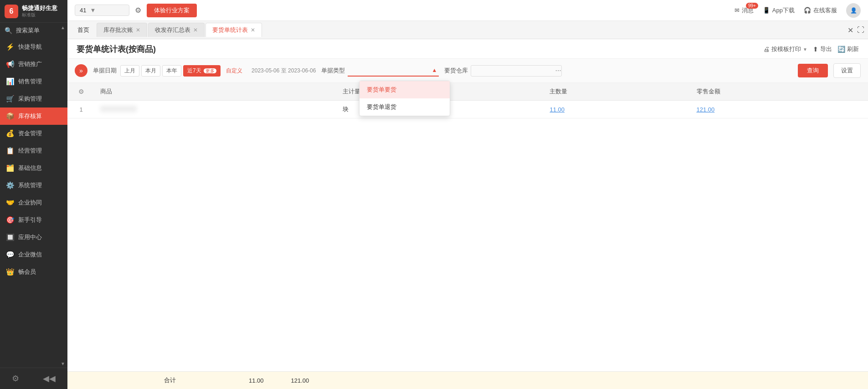 Image resolution: width=868 pixels, height=389 pixels. What do you see at coordinates (216, 92) in the screenshot?
I see `col-product: 商品` at bounding box center [216, 92].